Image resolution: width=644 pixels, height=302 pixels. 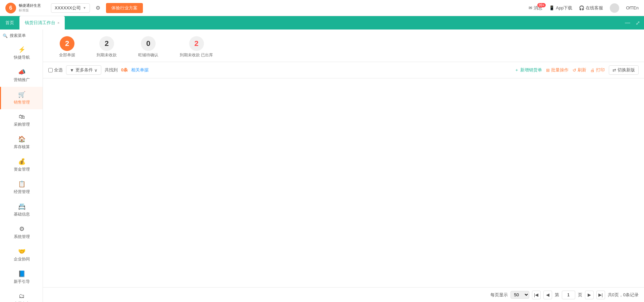 I want to click on sidebar-label-finance: 资金管理, so click(x=22, y=170).